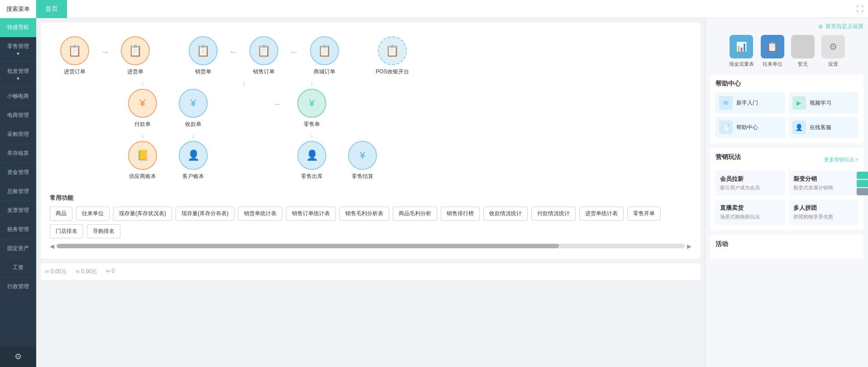 Image resolution: width=868 pixels, height=367 pixels. Describe the element at coordinates (824, 103) in the screenshot. I see `help-item-1: ▶ 视频学习` at that location.